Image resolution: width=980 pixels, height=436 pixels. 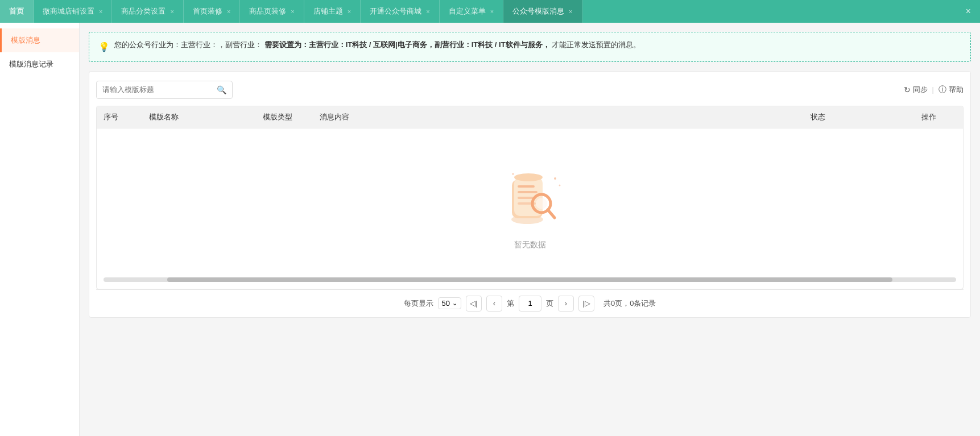 What do you see at coordinates (40, 40) in the screenshot?
I see `sidebar-item-template: 模版消息` at bounding box center [40, 40].